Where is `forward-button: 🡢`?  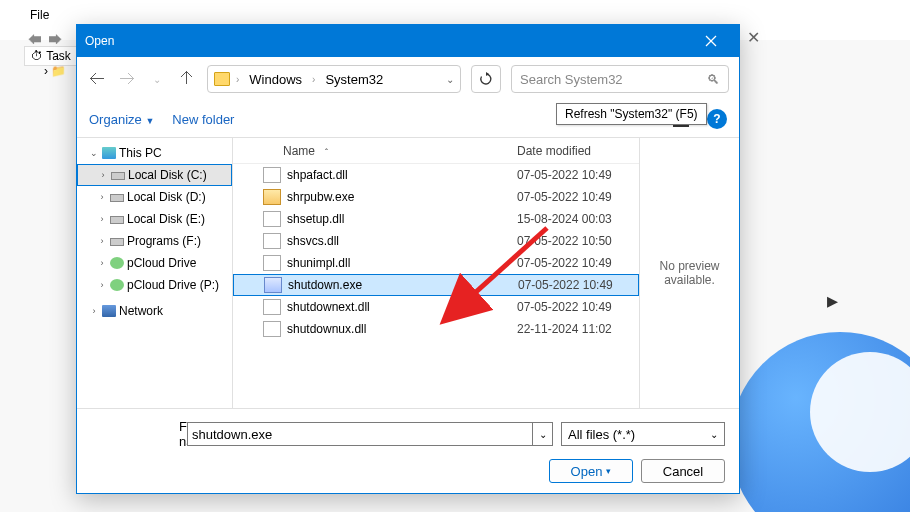 forward-button: 🡢 is located at coordinates (127, 79).